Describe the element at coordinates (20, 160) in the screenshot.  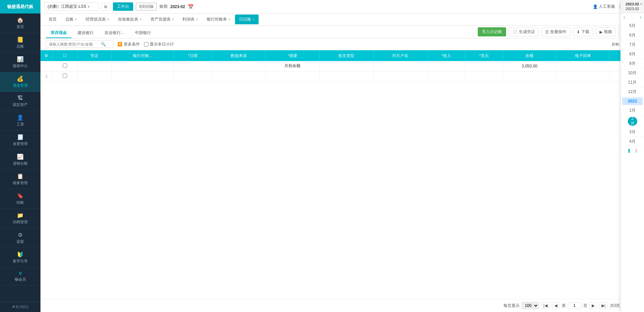
I see `sidebar-item-sales: 📈 进销台账` at that location.